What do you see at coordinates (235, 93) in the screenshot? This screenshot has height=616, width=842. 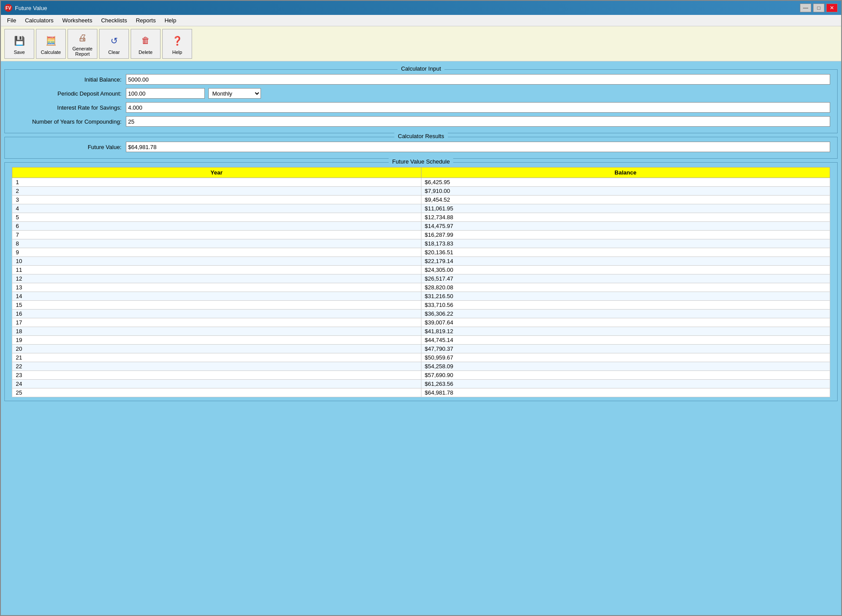 I see `frequency-dropdown: Monthly Weekly Bi-Weekly Semi-Monthly Qu…` at bounding box center [235, 93].